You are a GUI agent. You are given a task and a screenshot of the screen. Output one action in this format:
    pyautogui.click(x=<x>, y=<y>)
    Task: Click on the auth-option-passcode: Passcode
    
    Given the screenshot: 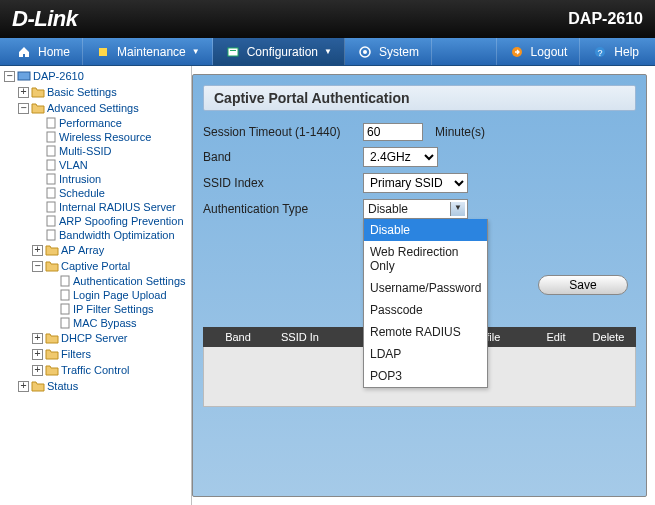 What is the action you would take?
    pyautogui.click(x=426, y=310)
    